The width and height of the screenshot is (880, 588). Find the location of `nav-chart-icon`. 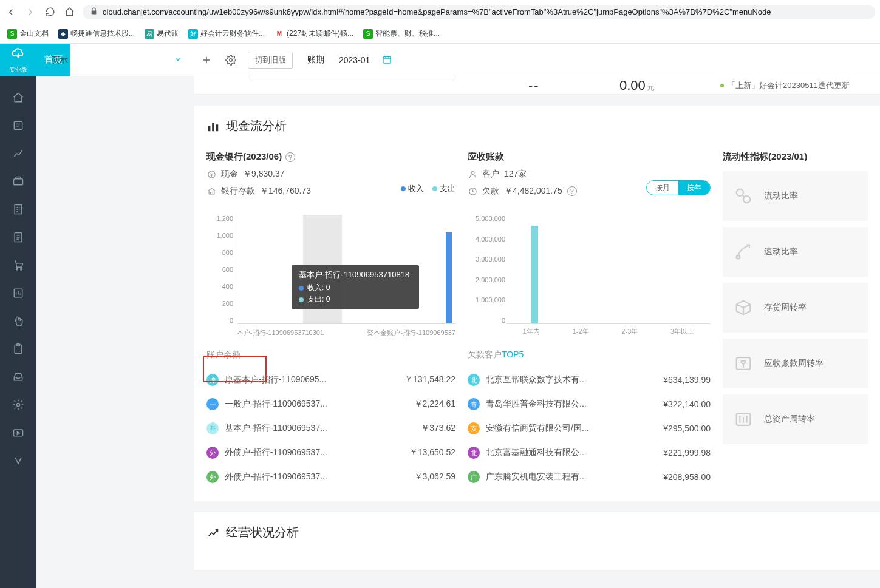

nav-chart-icon is located at coordinates (18, 154).